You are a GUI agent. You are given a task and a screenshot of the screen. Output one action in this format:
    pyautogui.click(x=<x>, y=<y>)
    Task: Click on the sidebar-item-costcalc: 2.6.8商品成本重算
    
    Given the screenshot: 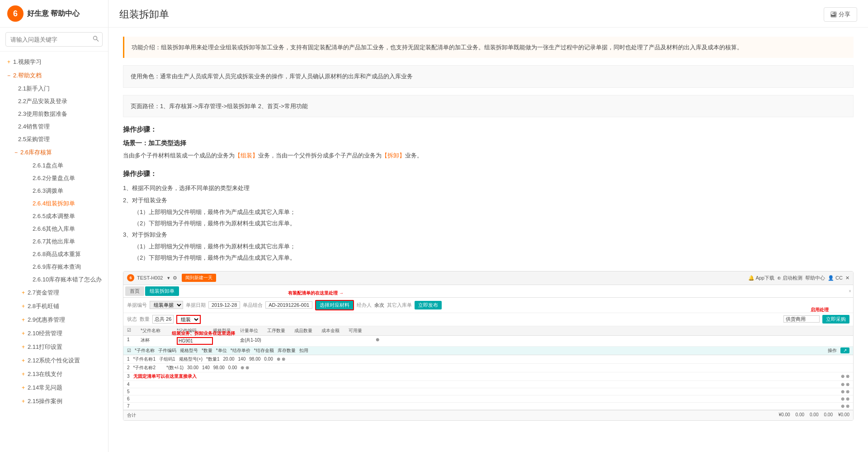 What is the action you would take?
    pyautogui.click(x=69, y=254)
    